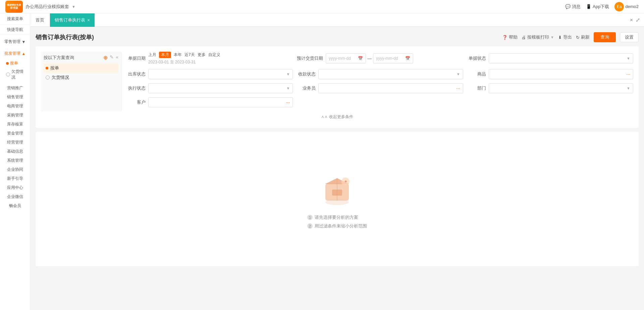 This screenshot has height=310, width=644. I want to click on payment-label: 收款状态, so click(306, 74).